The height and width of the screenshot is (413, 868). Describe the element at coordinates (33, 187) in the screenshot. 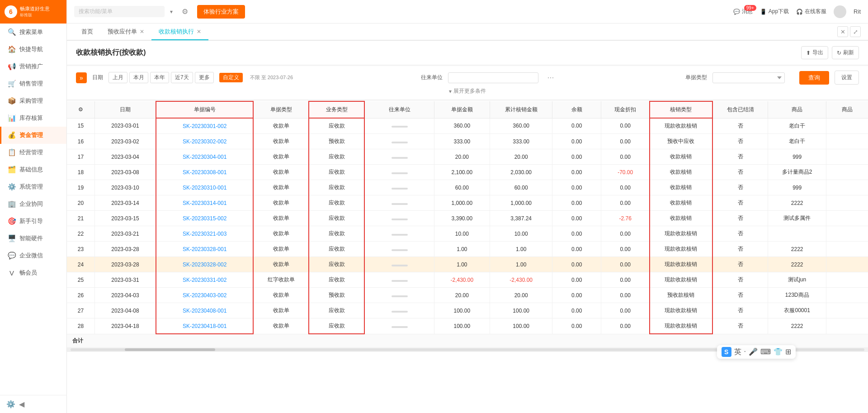

I see `sidebar-item-system: ⚙️系统管理` at that location.